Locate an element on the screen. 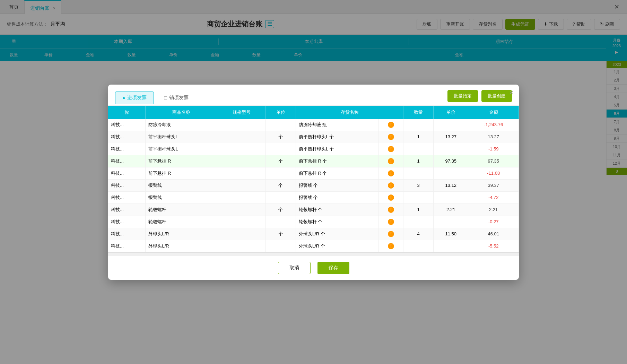 The height and width of the screenshot is (364, 627). td-product: 前平衡杆球头L is located at coordinates (182, 137).